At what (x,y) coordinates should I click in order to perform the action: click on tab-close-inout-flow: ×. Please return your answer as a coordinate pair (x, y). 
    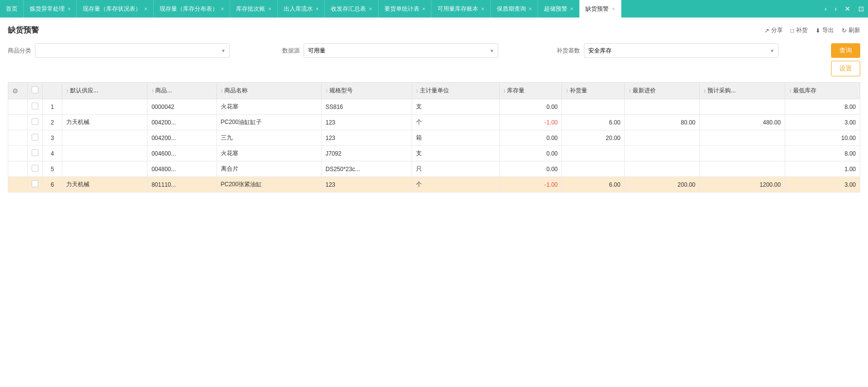
    Looking at the image, I should click on (317, 9).